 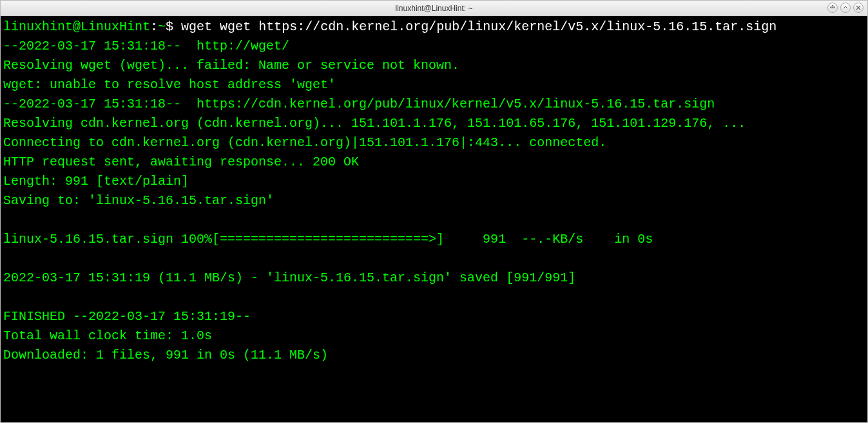 I want to click on output-line: Length: 991 [text/plain], so click(x=96, y=182).